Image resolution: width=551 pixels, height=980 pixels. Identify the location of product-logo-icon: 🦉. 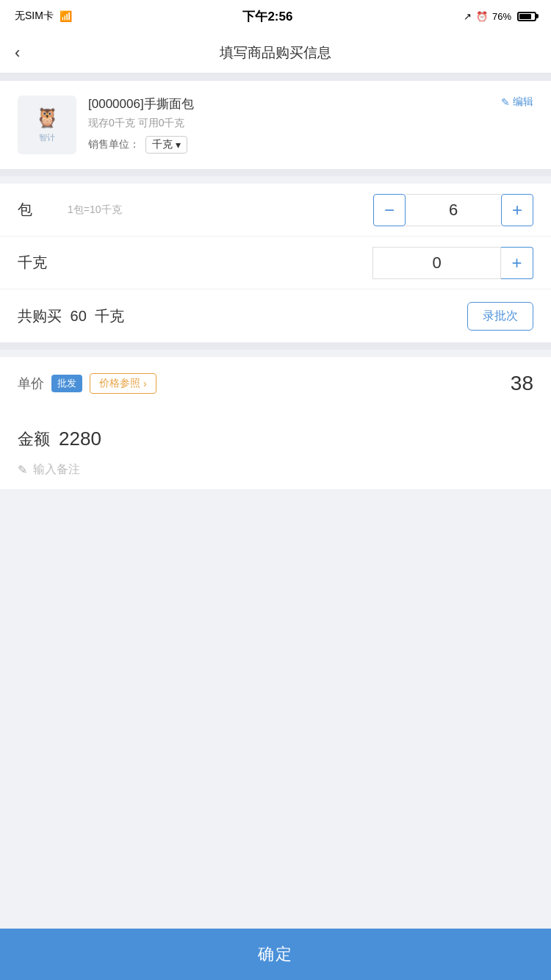
(47, 118).